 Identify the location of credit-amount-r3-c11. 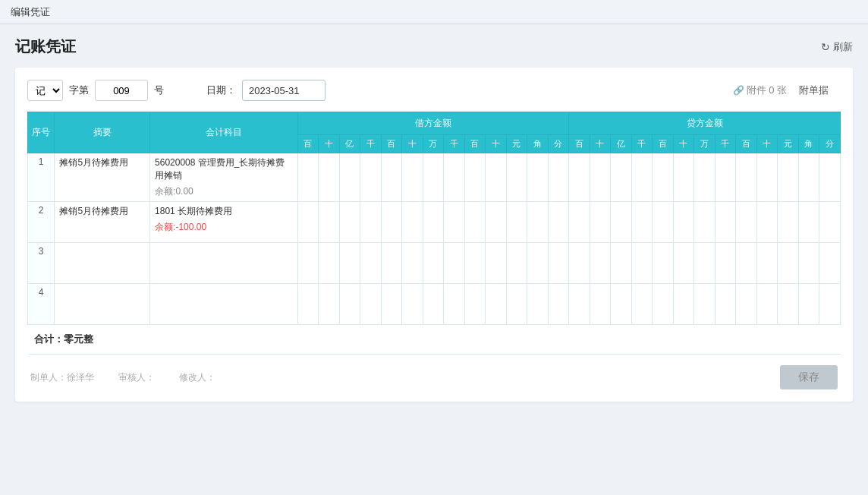
(809, 263).